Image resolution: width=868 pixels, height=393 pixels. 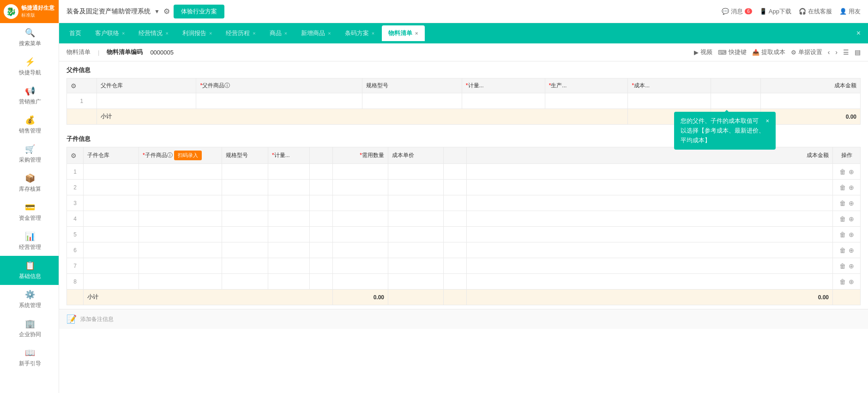 I want to click on tooltip-close-btn: ×, so click(x=767, y=121).